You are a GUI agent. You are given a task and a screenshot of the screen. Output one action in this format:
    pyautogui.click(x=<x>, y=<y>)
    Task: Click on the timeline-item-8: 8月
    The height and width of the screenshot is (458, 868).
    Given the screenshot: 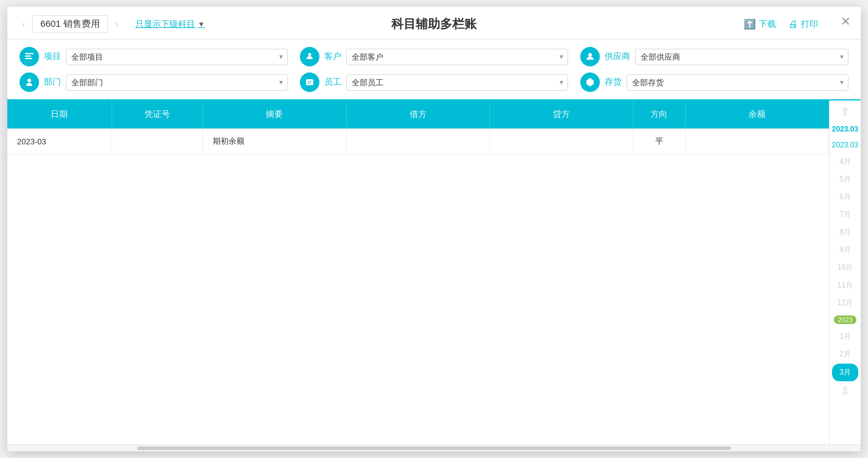 What is the action you would take?
    pyautogui.click(x=845, y=233)
    